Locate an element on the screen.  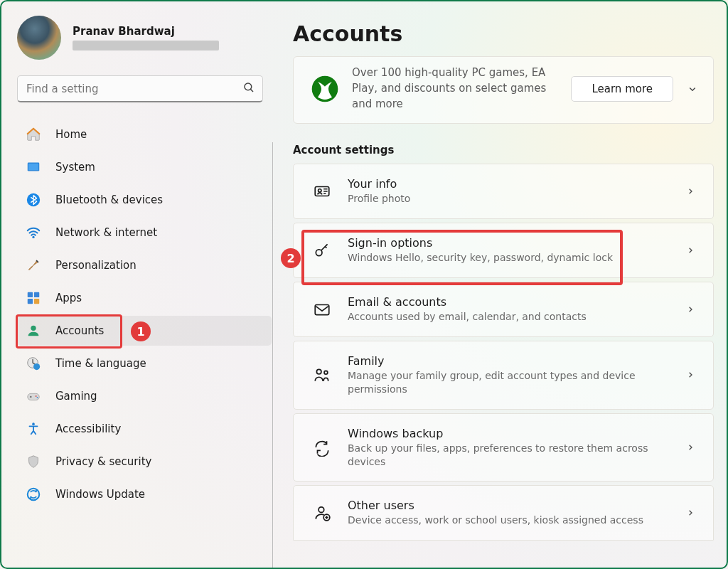
wifi-icon is located at coordinates (33, 233).